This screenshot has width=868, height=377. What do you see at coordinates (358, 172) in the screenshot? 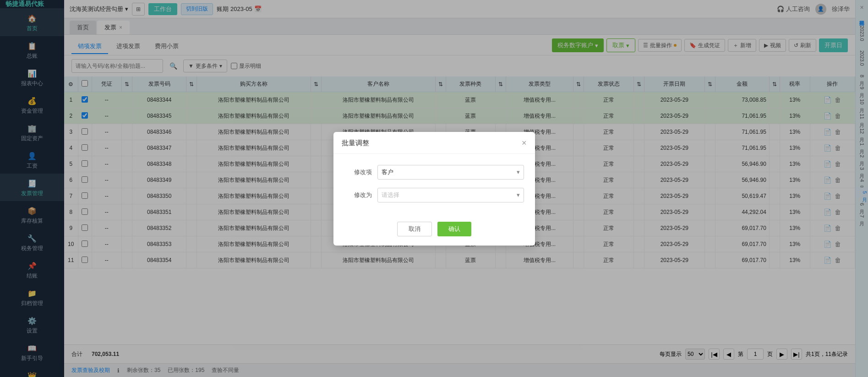
I see `modify-label: 修改项` at bounding box center [358, 172].